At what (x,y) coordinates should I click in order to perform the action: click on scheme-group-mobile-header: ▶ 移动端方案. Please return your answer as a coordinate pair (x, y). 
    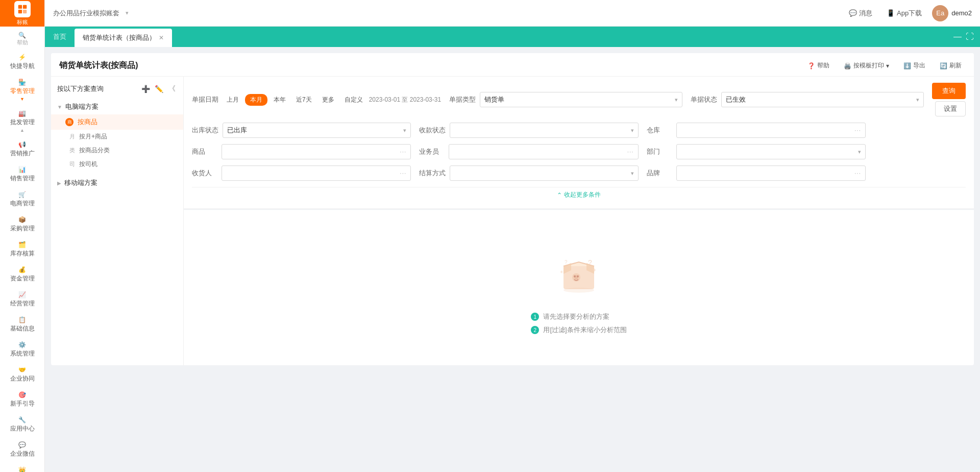
    Looking at the image, I should click on (117, 183).